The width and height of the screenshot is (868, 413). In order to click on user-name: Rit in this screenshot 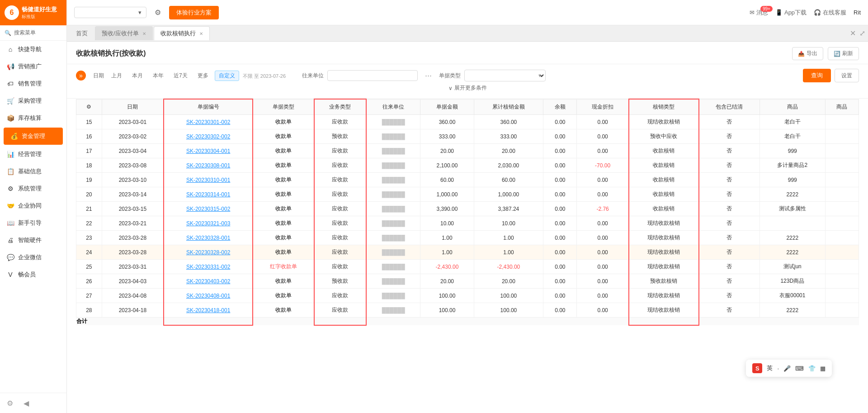, I will do `click(857, 13)`.